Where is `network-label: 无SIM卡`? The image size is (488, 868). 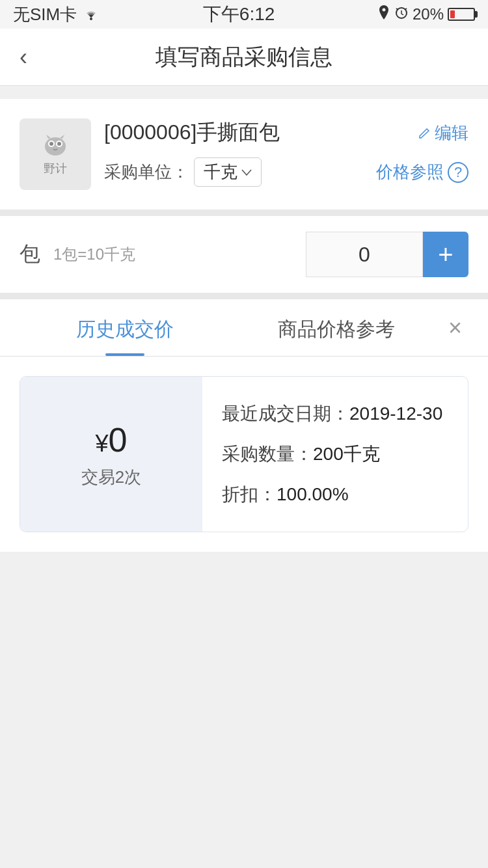 network-label: 无SIM卡 is located at coordinates (45, 14).